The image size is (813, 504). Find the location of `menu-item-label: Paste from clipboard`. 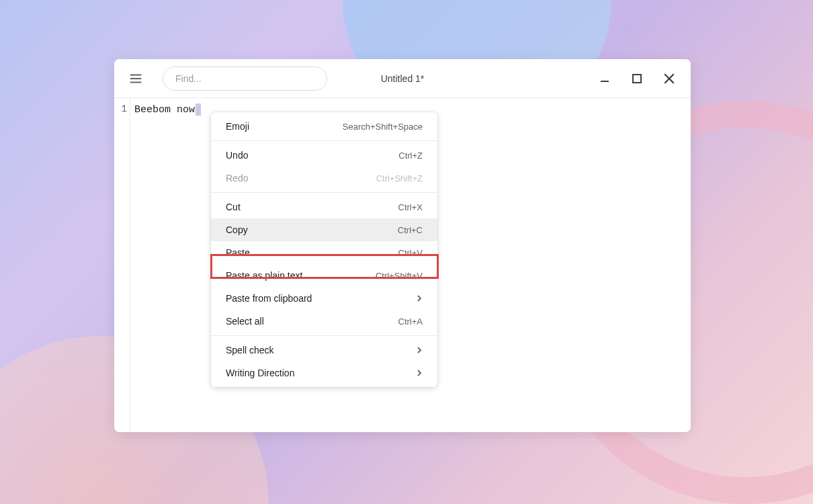

menu-item-label: Paste from clipboard is located at coordinates (269, 298).